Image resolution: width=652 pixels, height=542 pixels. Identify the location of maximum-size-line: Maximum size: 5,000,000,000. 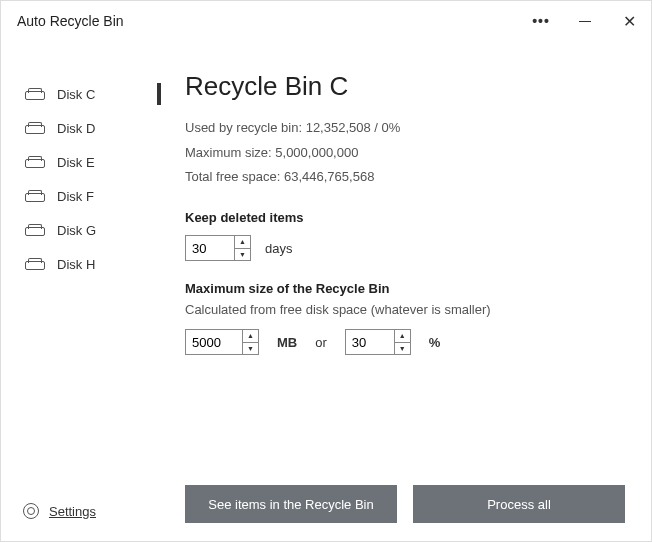
(405, 154).